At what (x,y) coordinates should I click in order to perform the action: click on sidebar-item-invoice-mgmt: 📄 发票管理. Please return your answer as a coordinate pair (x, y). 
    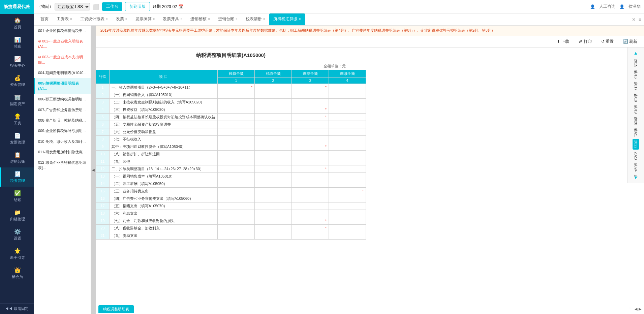
    Looking at the image, I should click on (17, 139).